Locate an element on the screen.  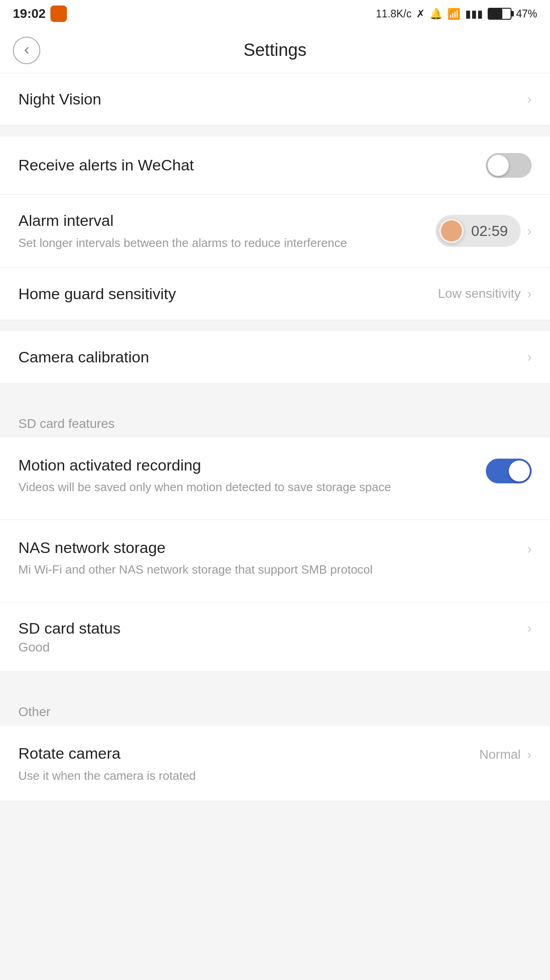
sd-card-status-title: SD card status is located at coordinates (70, 629).